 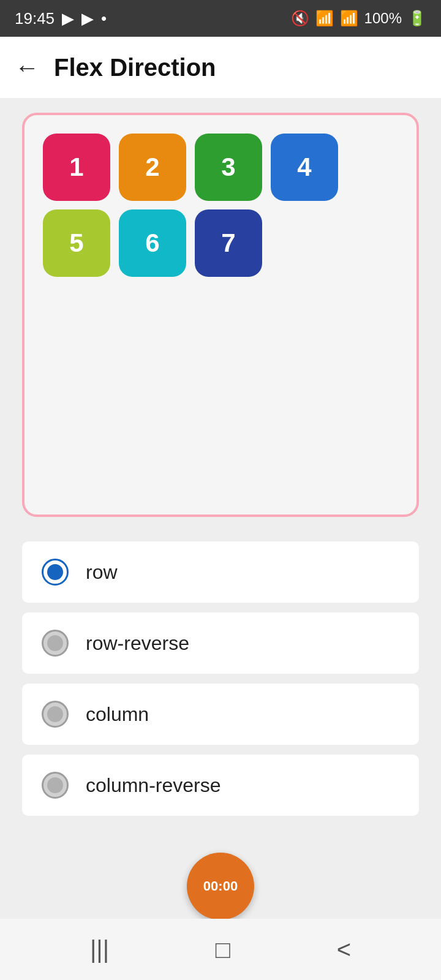 I want to click on radio-circle-row-reverse, so click(x=55, y=643).